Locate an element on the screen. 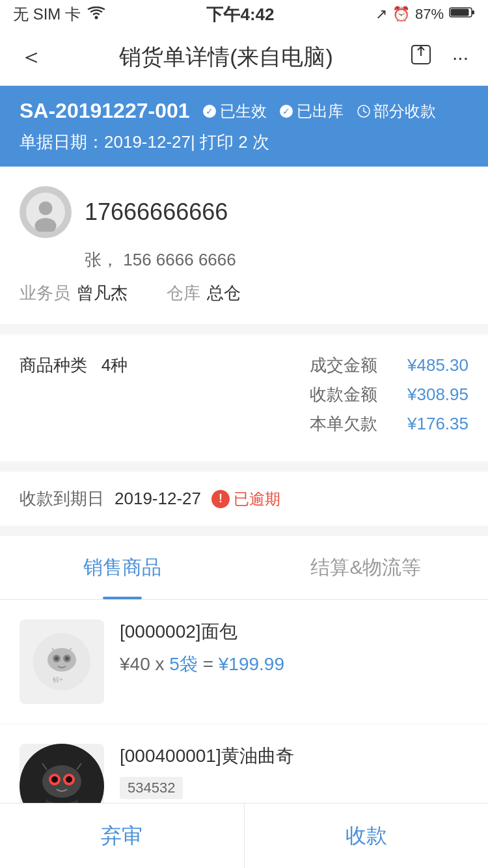  debt-label: 本单欠款 is located at coordinates (344, 424).